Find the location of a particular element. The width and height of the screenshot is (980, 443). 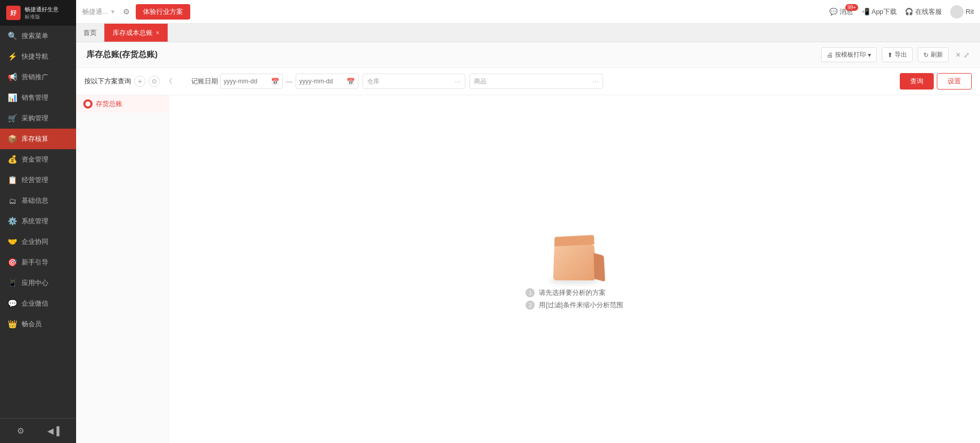

tabs-bar: 首页 库存成本总账 × is located at coordinates (528, 33).